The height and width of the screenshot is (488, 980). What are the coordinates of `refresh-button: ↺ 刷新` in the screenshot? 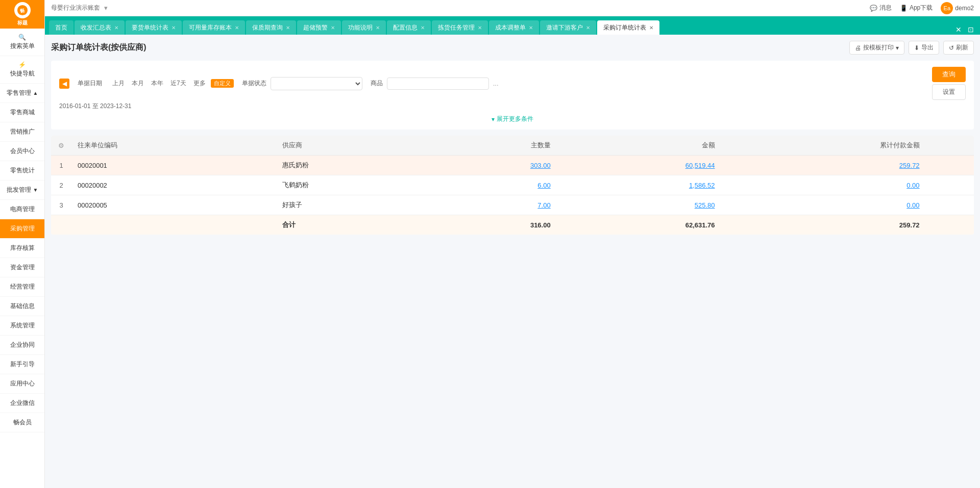 It's located at (959, 48).